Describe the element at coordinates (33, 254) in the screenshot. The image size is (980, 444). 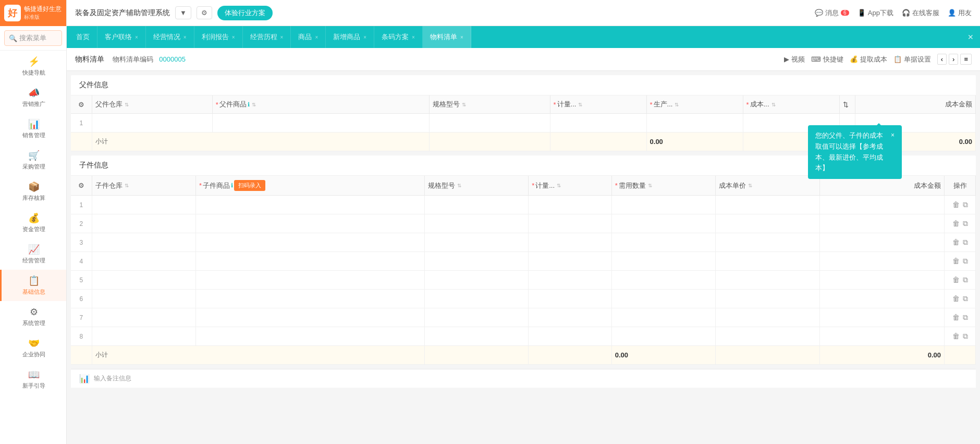
I see `sidebar-item-operation: 📈 经营管理` at that location.